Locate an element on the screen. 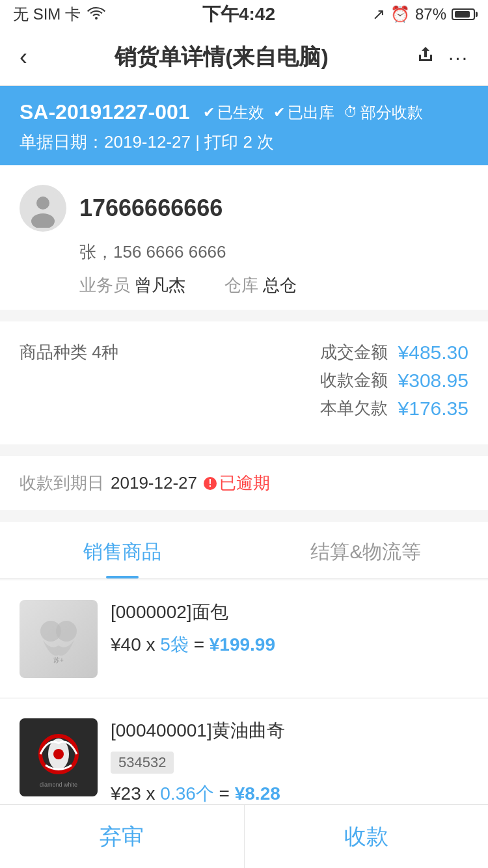 The width and height of the screenshot is (488, 868). battery-icon is located at coordinates (463, 14).